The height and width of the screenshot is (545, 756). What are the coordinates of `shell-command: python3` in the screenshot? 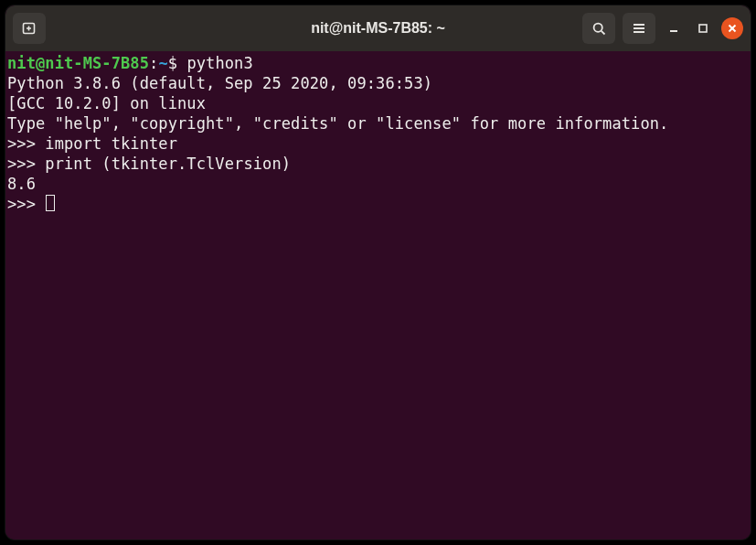 It's located at (219, 63).